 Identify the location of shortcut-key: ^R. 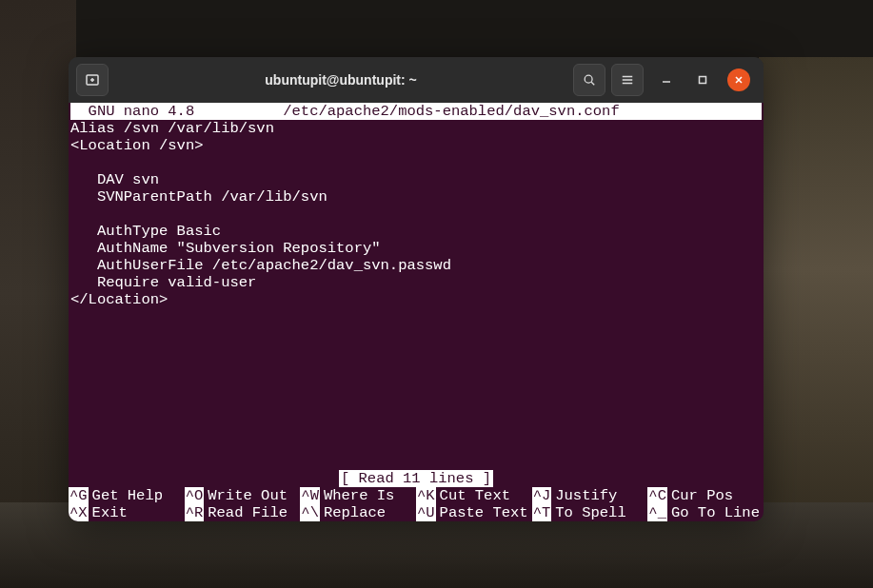
(194, 513).